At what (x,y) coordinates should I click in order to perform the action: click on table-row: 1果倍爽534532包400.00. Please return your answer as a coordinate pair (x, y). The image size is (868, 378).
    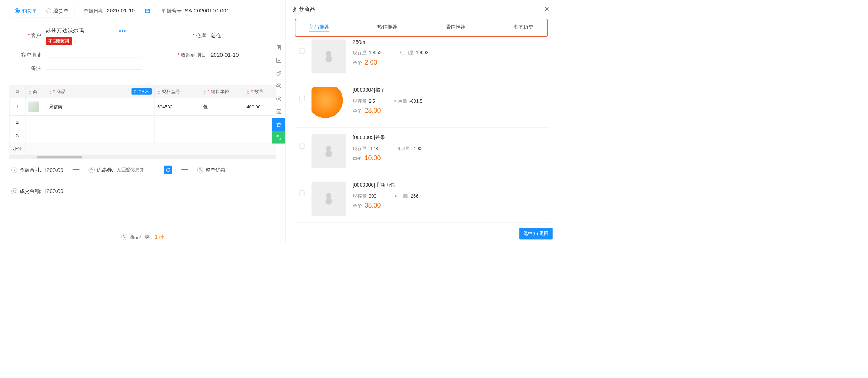
    Looking at the image, I should click on (143, 107).